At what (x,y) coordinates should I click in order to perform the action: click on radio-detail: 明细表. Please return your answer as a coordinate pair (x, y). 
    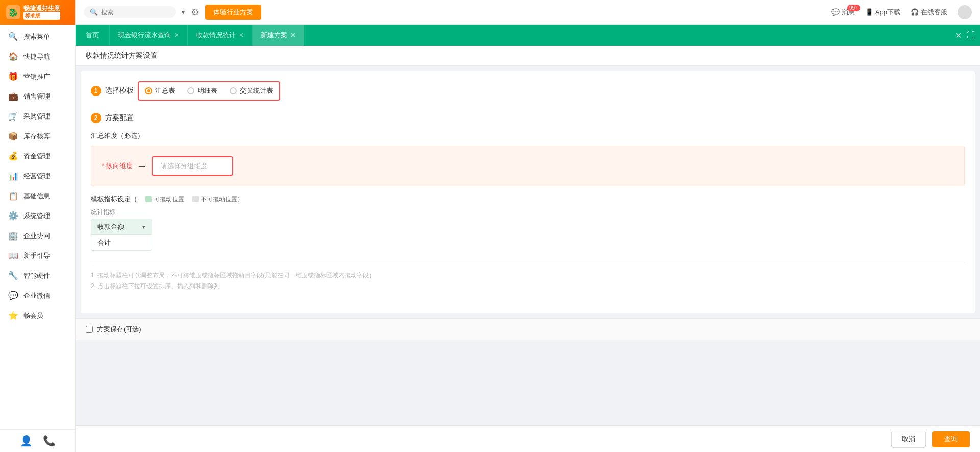
    Looking at the image, I should click on (202, 91).